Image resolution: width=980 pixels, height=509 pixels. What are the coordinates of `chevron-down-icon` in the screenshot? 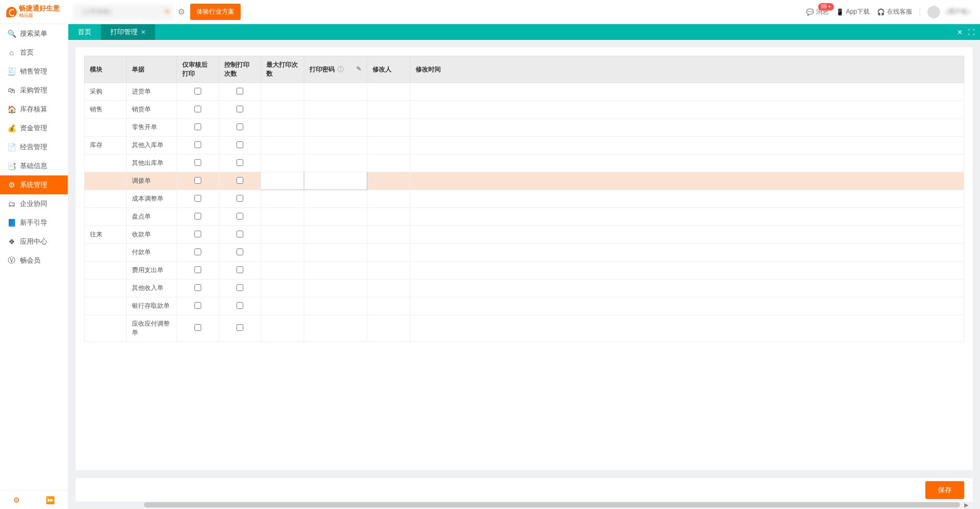 It's located at (167, 12).